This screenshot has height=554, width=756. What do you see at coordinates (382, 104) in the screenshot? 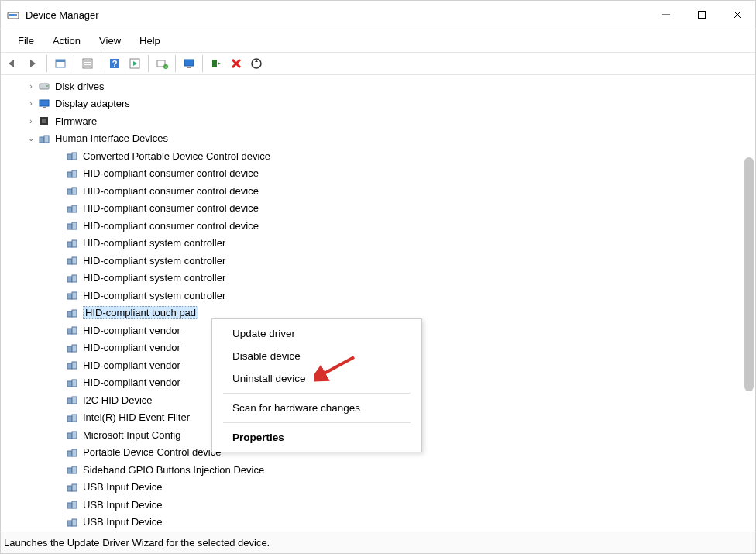
I see `tree-category: ›Display adapters` at bounding box center [382, 104].